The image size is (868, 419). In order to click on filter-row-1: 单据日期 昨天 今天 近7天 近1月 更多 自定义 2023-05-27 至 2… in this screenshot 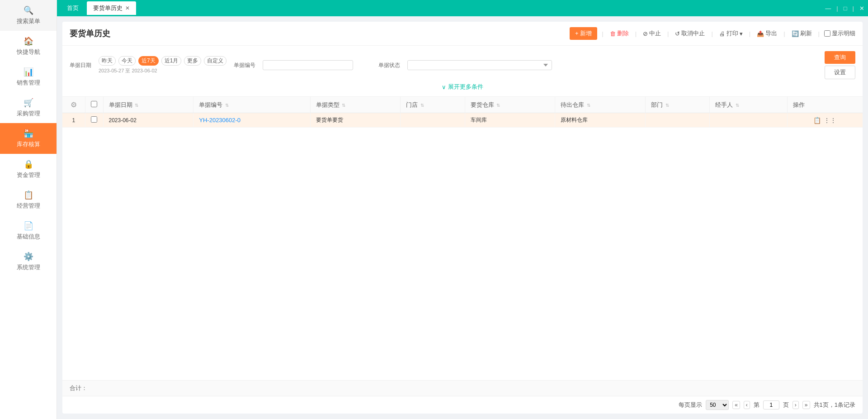, I will do `click(462, 65)`.